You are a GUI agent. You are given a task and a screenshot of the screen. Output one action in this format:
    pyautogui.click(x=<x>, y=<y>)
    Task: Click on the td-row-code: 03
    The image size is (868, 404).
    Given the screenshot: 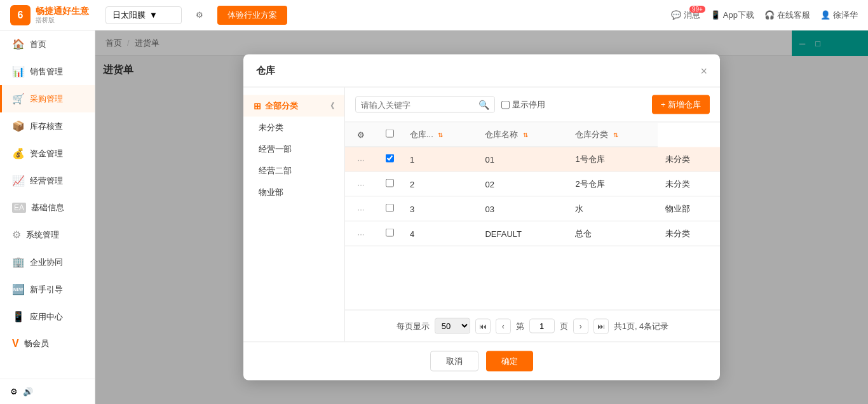 What is the action you would take?
    pyautogui.click(x=522, y=208)
    